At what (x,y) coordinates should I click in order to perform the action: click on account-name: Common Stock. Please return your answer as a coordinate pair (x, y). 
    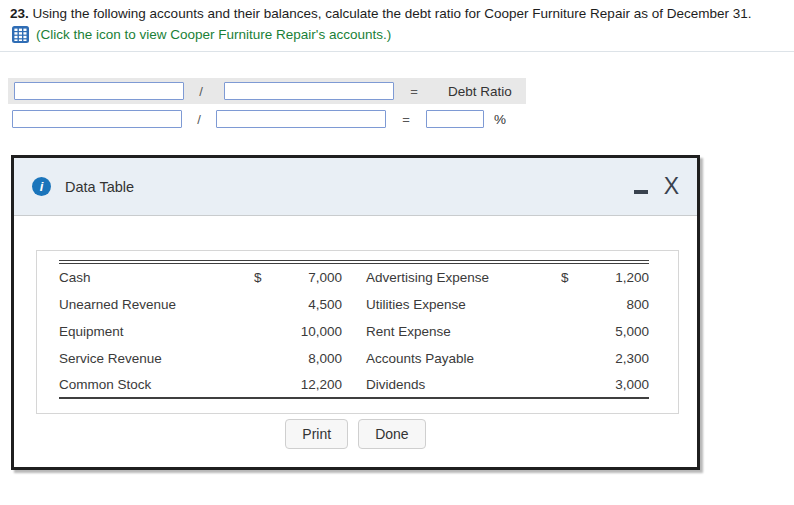
    Looking at the image, I should click on (156, 384).